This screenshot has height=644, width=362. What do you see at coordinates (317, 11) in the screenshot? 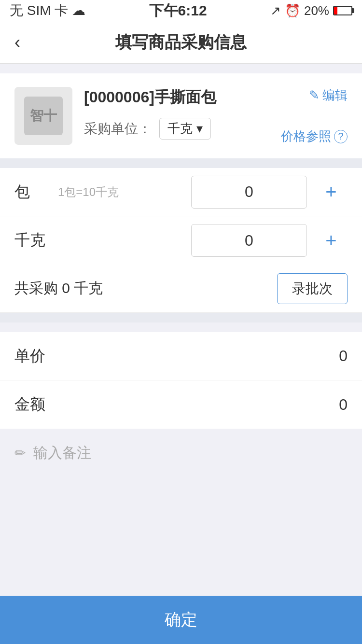
I see `battery-percent: 20%` at bounding box center [317, 11].